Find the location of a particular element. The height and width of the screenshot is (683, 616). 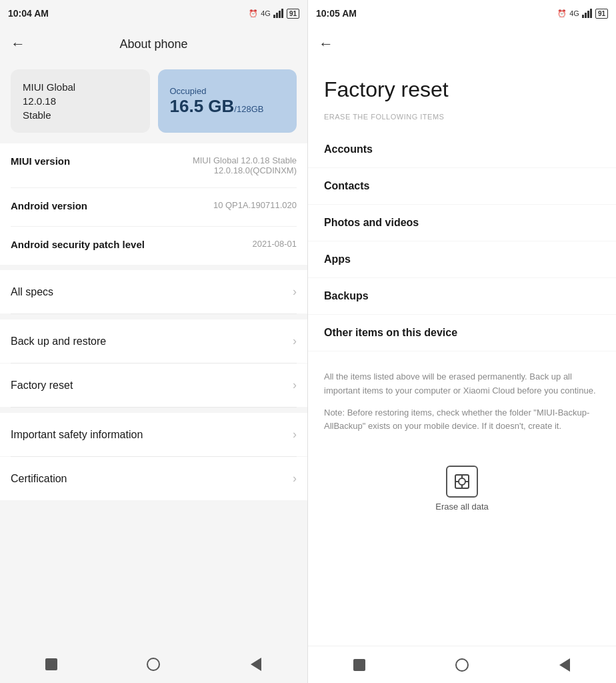

factory-reset-chevron: › is located at coordinates (295, 386).